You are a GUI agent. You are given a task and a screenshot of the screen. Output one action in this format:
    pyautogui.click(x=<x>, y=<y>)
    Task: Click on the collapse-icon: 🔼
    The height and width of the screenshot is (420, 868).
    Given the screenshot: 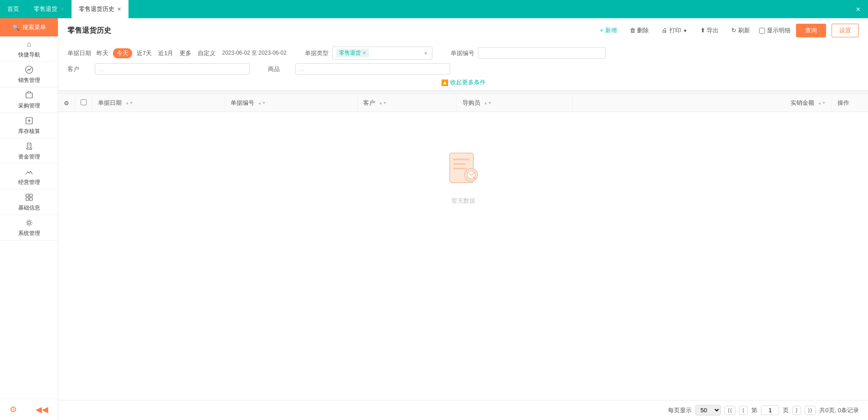 What is the action you would take?
    pyautogui.click(x=445, y=83)
    